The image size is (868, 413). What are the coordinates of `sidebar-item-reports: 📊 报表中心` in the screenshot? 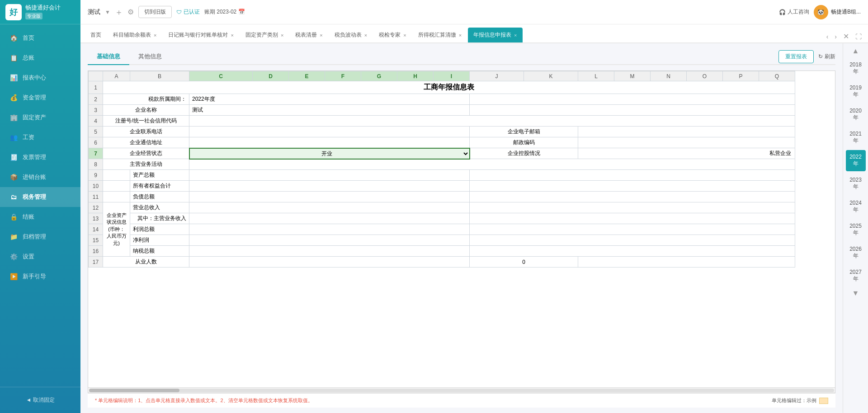 It's located at (40, 78).